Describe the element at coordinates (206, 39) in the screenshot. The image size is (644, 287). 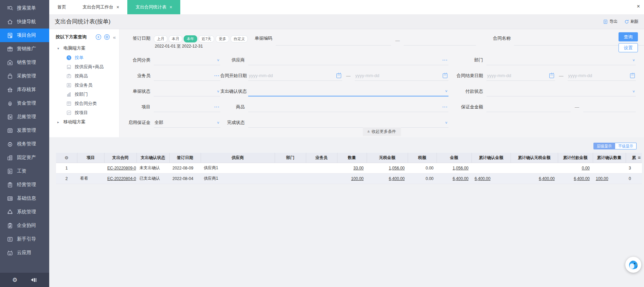
I see `pill-近7天: 近7天` at that location.